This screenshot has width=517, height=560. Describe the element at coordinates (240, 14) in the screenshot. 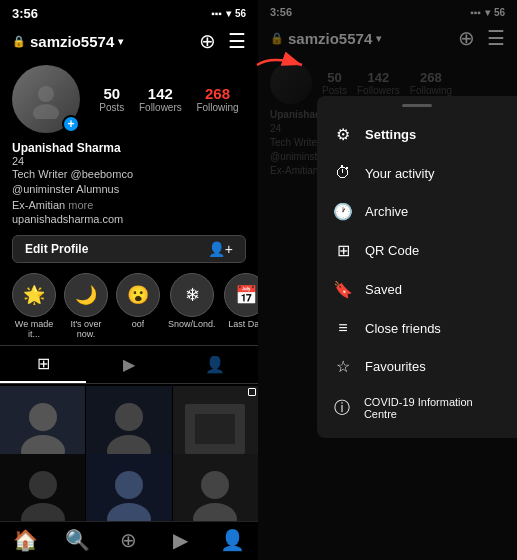

I see `battery-icon: 56` at that location.